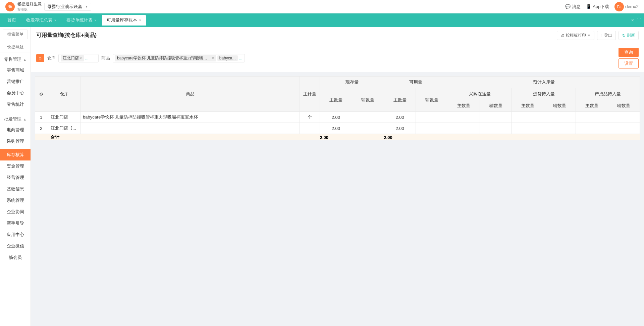 The height and width of the screenshot is (326, 644). What do you see at coordinates (544, 94) in the screenshot?
I see `th-incoming-group: 进货待入量` at bounding box center [544, 94].